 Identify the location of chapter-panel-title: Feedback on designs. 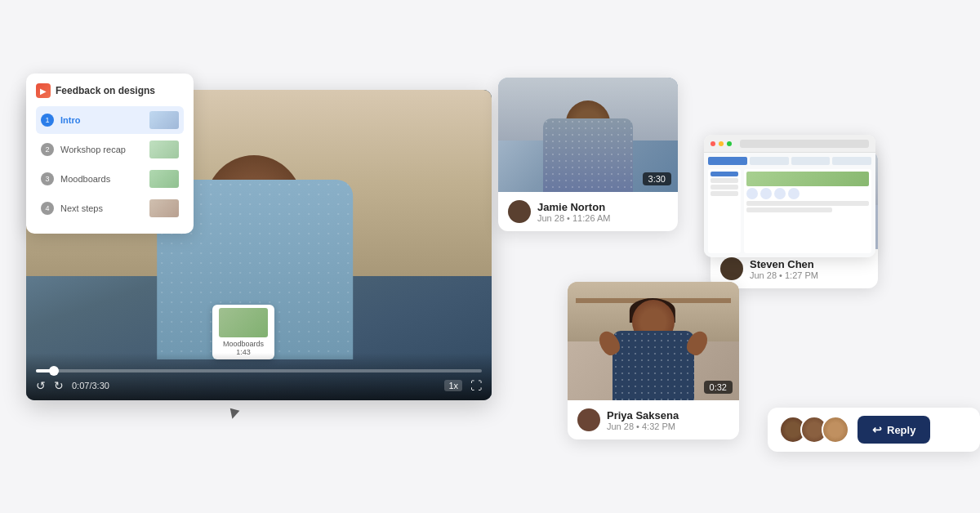
(105, 91).